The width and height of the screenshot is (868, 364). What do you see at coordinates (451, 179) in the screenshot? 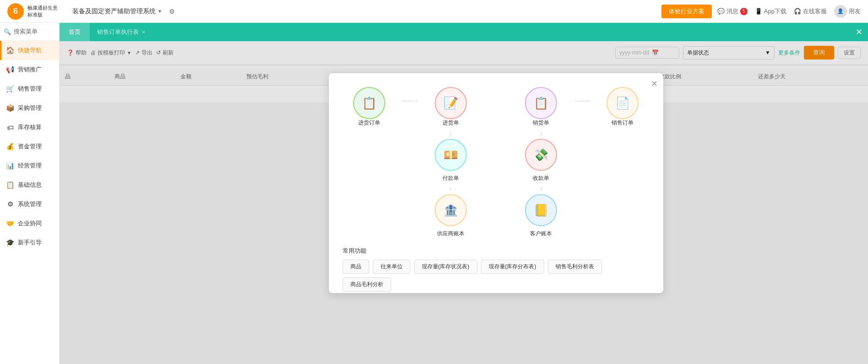
I see `payment-bill-label: 付款单` at bounding box center [451, 179].